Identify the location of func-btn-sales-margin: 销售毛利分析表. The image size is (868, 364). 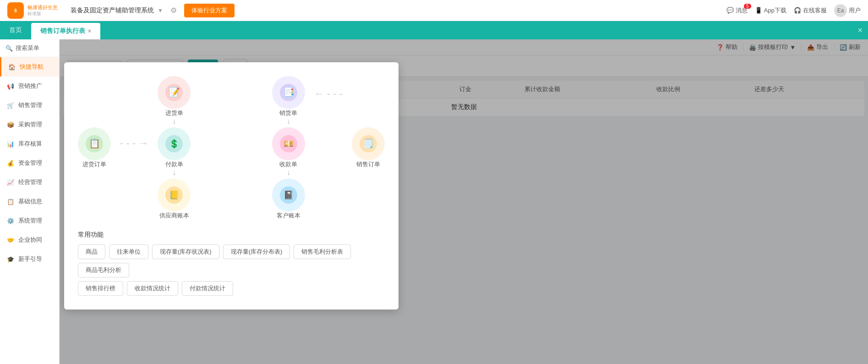
(322, 252).